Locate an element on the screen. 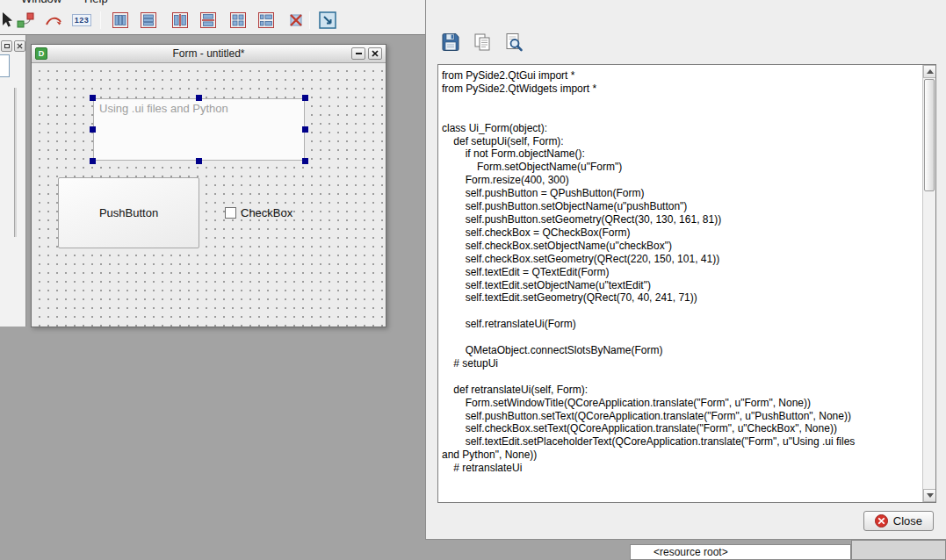  close-x-icon is located at coordinates (375, 54).